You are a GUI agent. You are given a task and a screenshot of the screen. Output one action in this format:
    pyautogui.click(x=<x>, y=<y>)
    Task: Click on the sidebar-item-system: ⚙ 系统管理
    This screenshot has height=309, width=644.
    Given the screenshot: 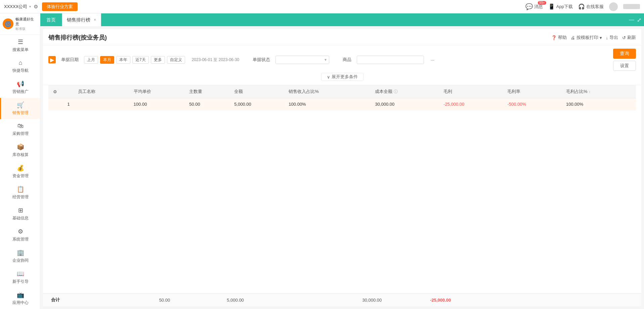 What is the action you would take?
    pyautogui.click(x=20, y=235)
    